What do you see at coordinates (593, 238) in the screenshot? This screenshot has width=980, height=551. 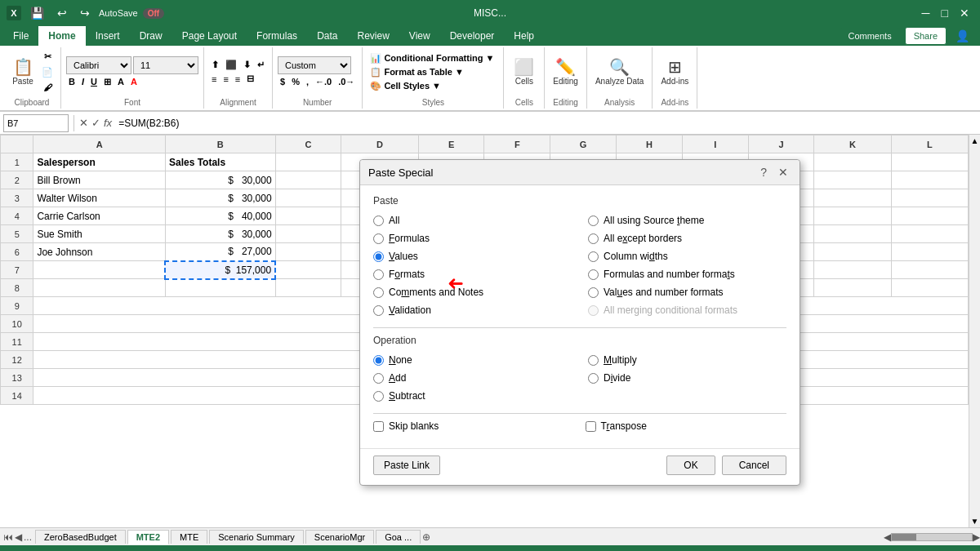 I see `paste-radio-all-except-borders` at bounding box center [593, 238].